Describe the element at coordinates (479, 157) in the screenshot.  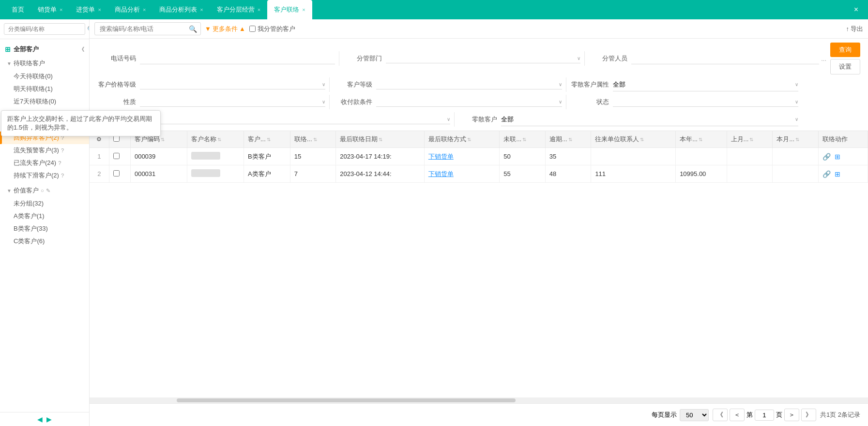
I see `table-row: 1 000039 B类客户 15 2023-04-17 14:19: 下销货单 …` at that location.